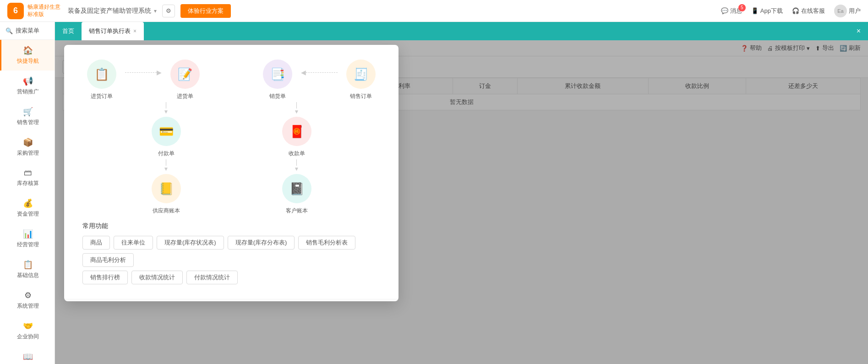  I want to click on sales-order-label: 销售订单, so click(361, 96).